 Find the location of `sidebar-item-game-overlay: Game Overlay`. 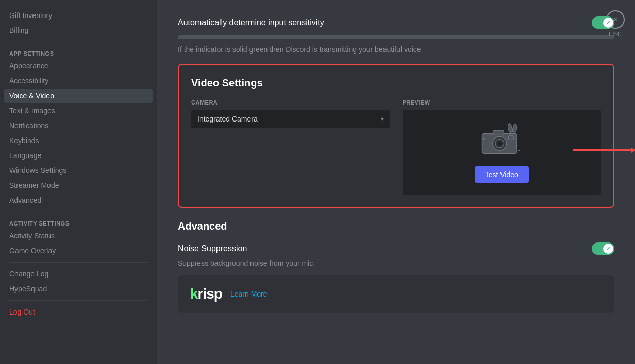

sidebar-item-game-overlay: Game Overlay is located at coordinates (78, 251).